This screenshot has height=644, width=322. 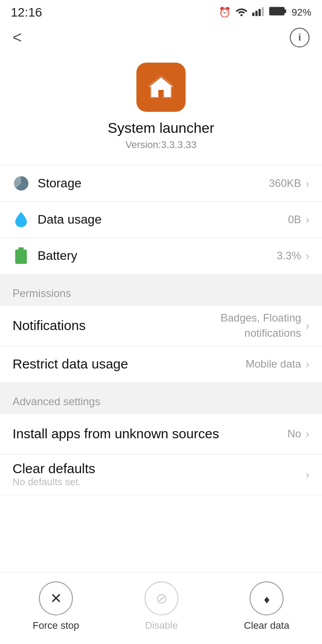 I want to click on install-apps-value: No, so click(x=294, y=434).